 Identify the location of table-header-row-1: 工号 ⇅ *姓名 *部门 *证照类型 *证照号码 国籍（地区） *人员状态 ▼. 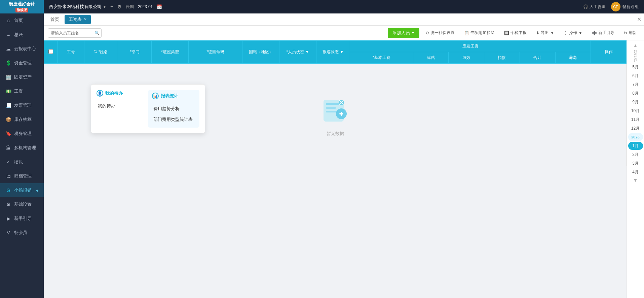
(335, 46).